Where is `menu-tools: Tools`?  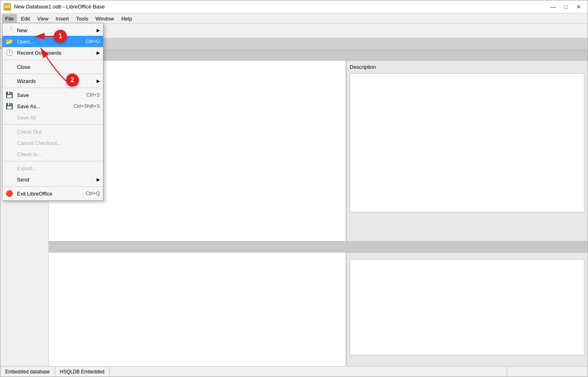
menu-tools: Tools is located at coordinates (82, 19).